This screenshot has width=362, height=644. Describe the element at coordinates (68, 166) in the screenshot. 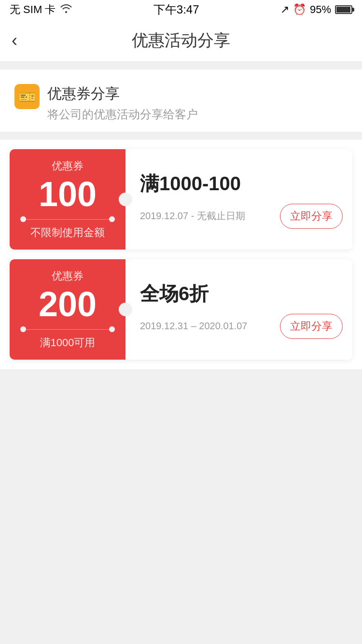

I see `coupon-type-0: 优惠券` at that location.